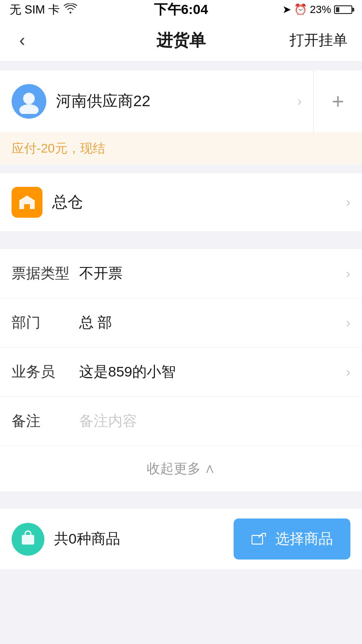 This screenshot has height=644, width=362. Describe the element at coordinates (35, 10) in the screenshot. I see `carrier-label: 无 SIM 卡` at that location.